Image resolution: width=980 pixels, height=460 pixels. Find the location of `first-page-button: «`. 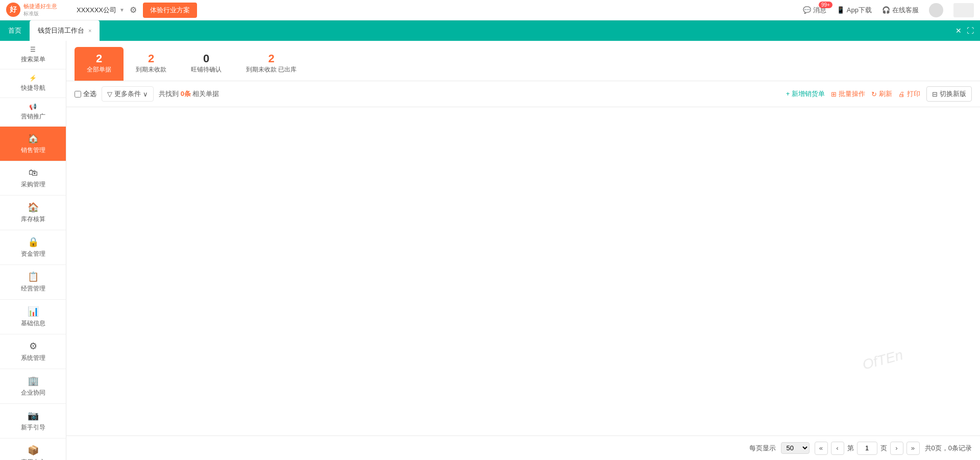

first-page-button: « is located at coordinates (821, 448).